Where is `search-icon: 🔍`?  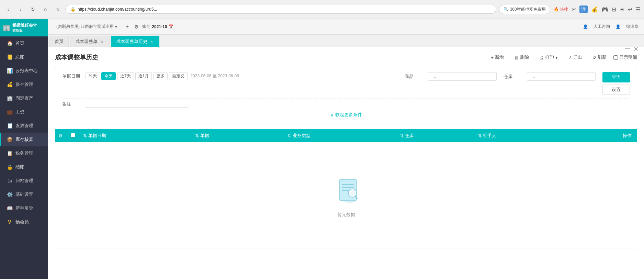 search-icon: 🔍 is located at coordinates (506, 9).